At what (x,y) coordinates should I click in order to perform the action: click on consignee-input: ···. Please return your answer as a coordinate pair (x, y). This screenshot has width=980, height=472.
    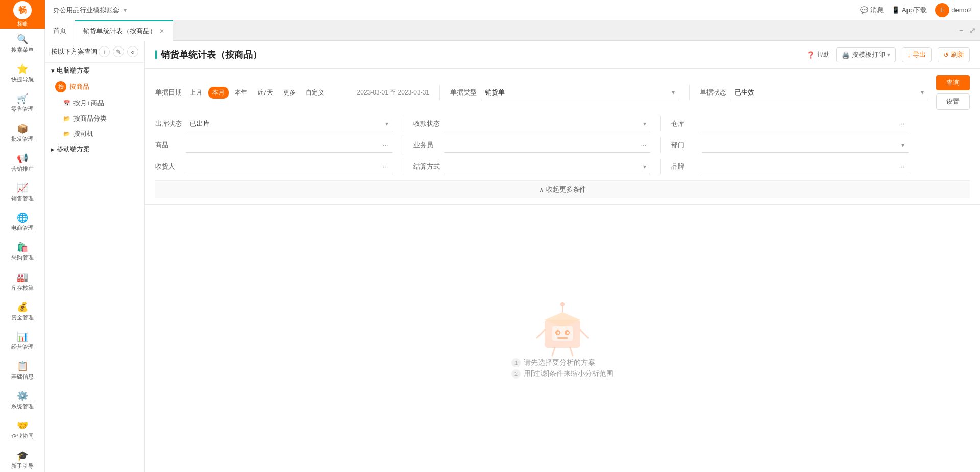
    Looking at the image, I should click on (289, 167).